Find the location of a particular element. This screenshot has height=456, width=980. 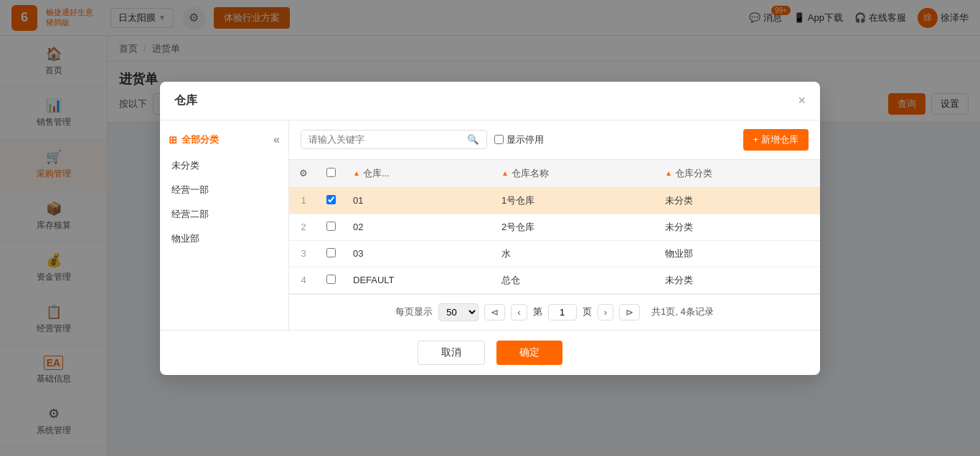

page-prev-btn: ‹ is located at coordinates (519, 313).